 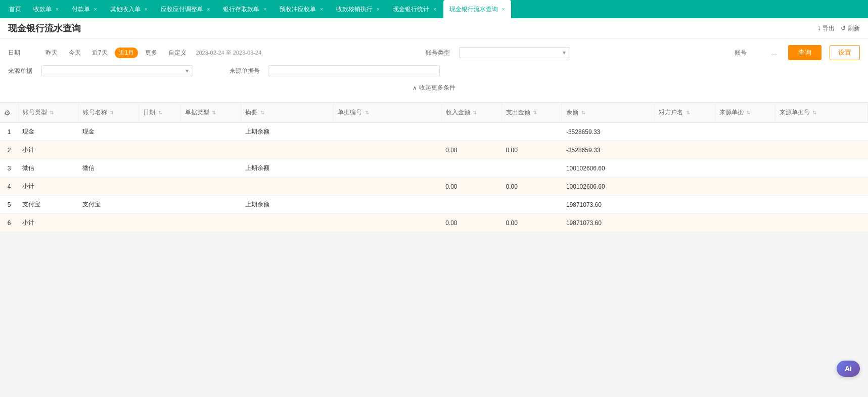 I want to click on nav-tab-8: 现金银行流水查询 ×, so click(x=477, y=9).